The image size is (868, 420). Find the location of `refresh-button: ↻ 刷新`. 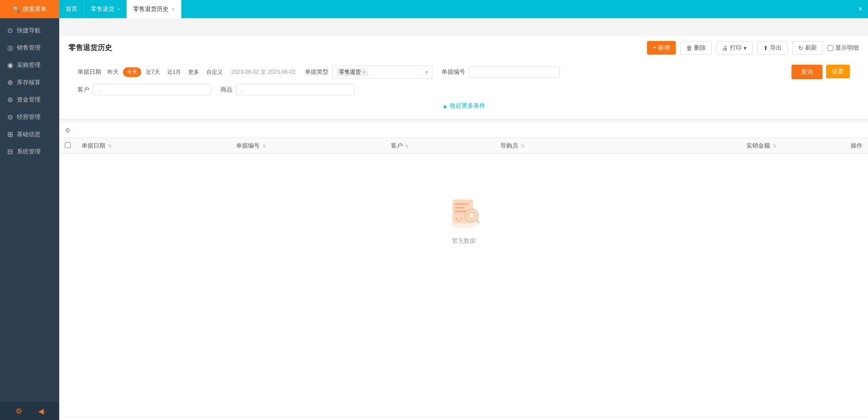

refresh-button: ↻ 刷新 is located at coordinates (807, 48).